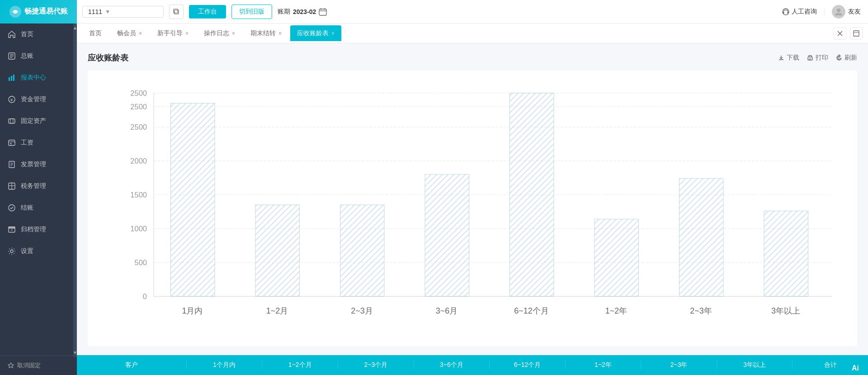  What do you see at coordinates (225, 365) in the screenshot?
I see `th-1month: 1个月内` at bounding box center [225, 365].